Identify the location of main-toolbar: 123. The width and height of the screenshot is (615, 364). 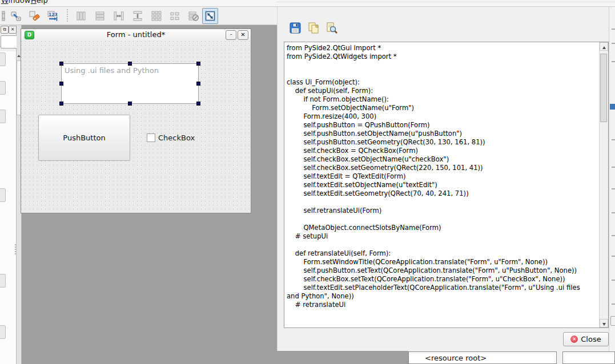
(138, 16).